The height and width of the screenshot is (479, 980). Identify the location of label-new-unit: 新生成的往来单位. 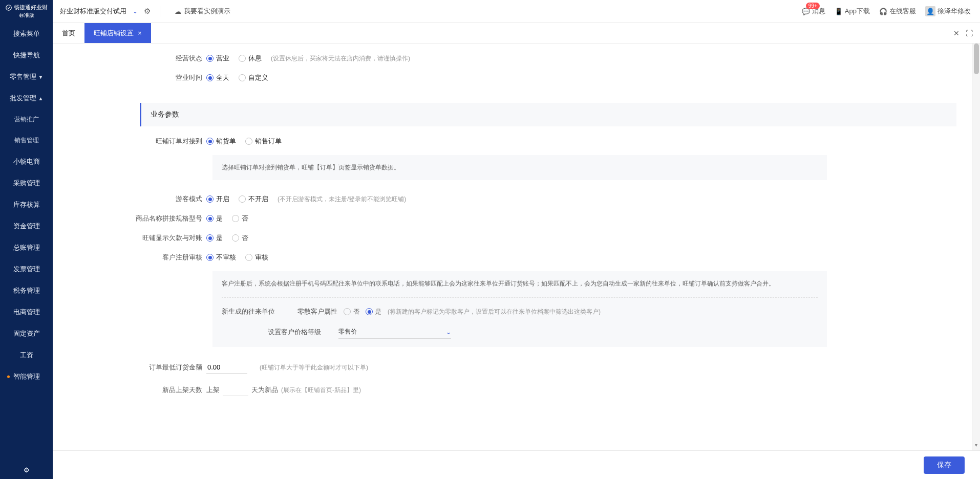
(248, 312).